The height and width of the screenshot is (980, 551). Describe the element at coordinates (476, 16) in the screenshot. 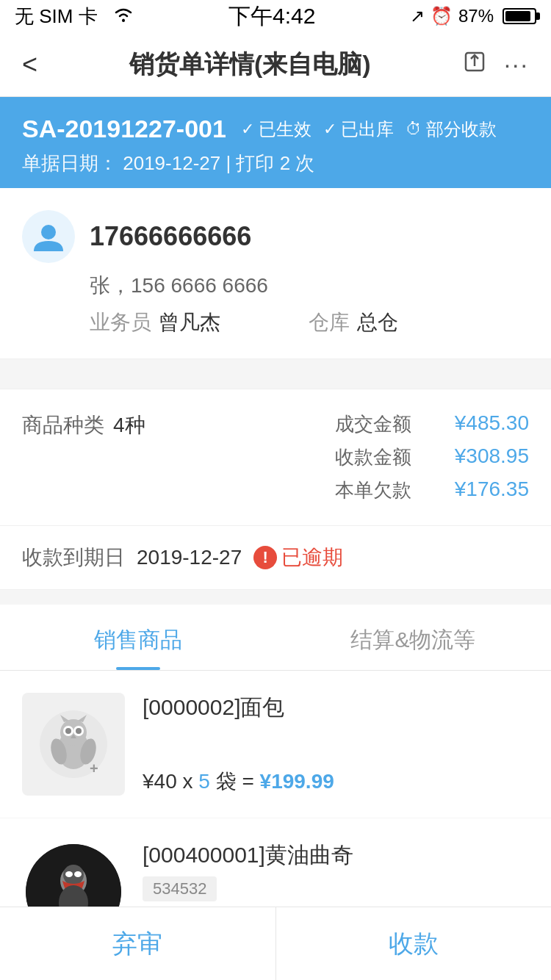

I see `battery-percent: 87%` at that location.